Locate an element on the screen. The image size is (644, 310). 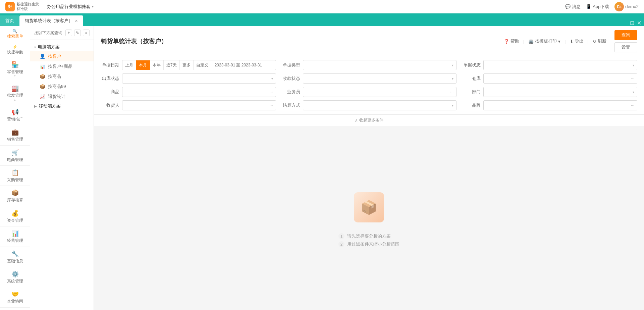
scheme-group-desktop: ▾ 电脑端方案 is located at coordinates (62, 47).